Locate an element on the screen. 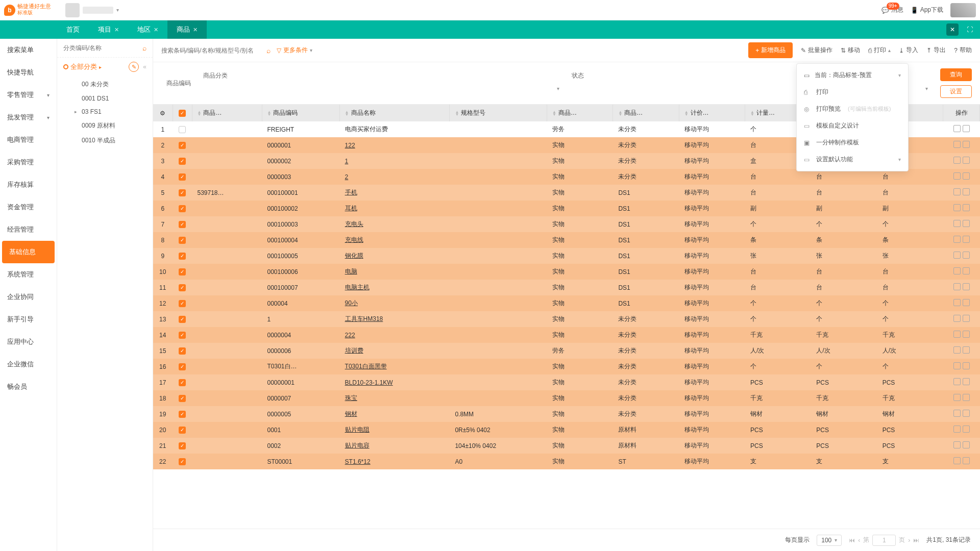  column-header: ⚙ is located at coordinates (163, 113).